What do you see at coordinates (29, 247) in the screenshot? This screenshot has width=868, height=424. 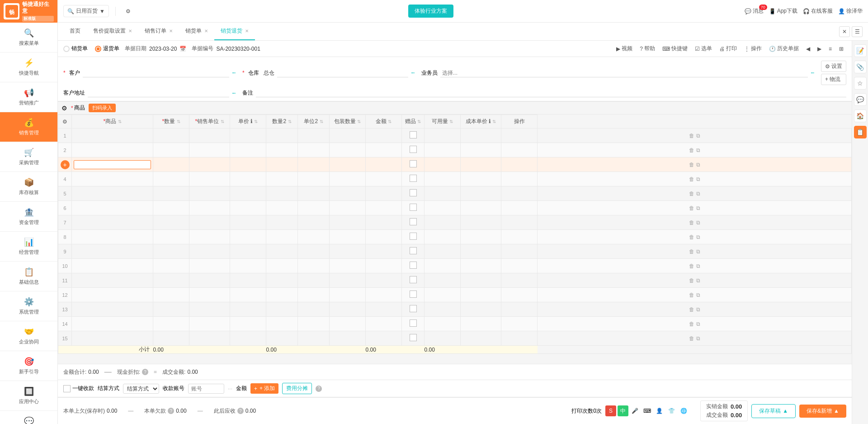 I see `sidebar-item-operation: 📊 经营管理` at bounding box center [29, 247].